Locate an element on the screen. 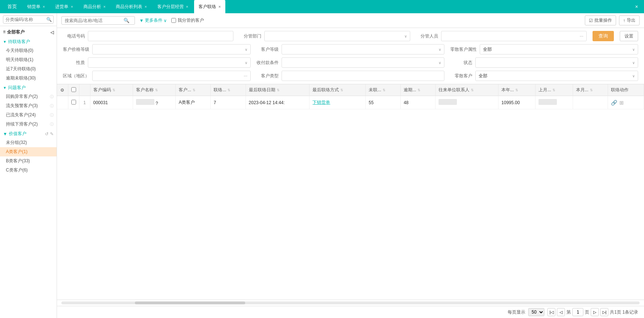 This screenshot has height=318, width=644. person-dots-icon: ··· is located at coordinates (582, 36).